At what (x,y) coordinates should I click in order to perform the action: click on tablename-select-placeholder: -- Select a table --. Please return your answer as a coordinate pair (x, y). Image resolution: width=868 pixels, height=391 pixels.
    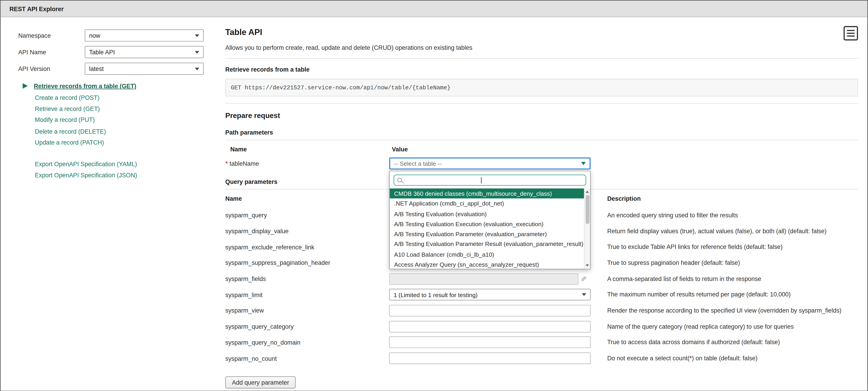
    Looking at the image, I should click on (418, 164).